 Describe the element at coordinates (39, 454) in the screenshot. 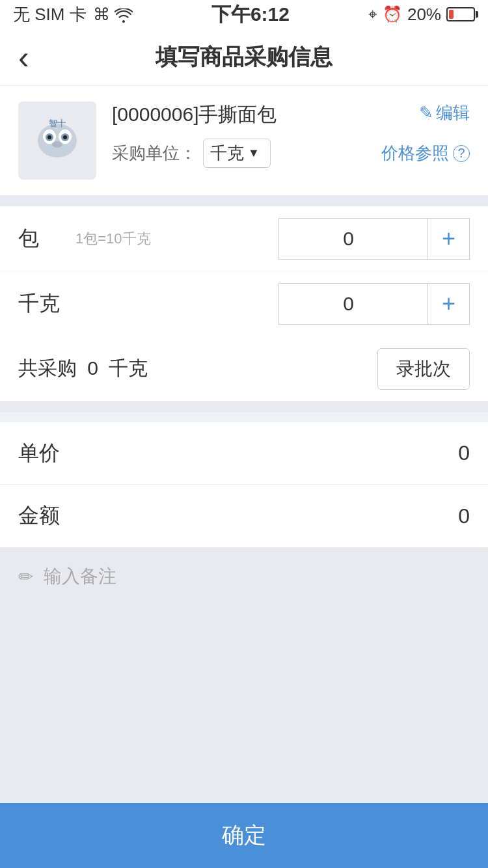

I see `unit-price-label: 单价` at that location.